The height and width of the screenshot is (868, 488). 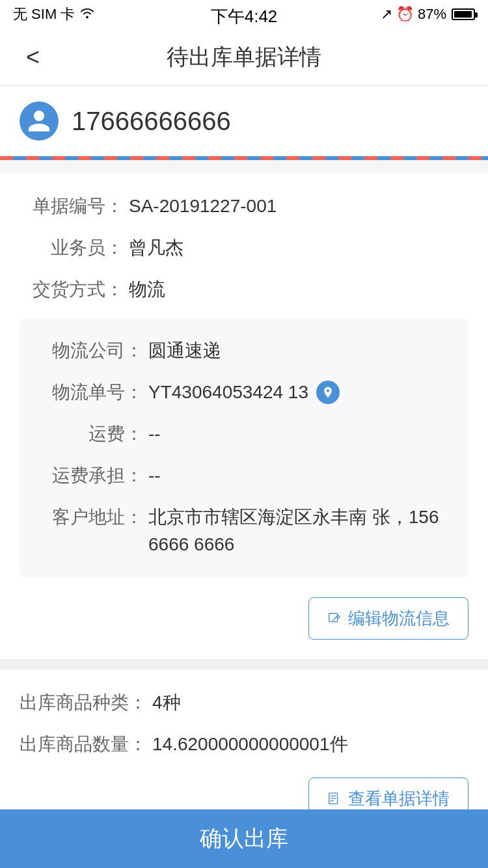 What do you see at coordinates (405, 14) in the screenshot?
I see `alarm-icon: ⏰` at bounding box center [405, 14].